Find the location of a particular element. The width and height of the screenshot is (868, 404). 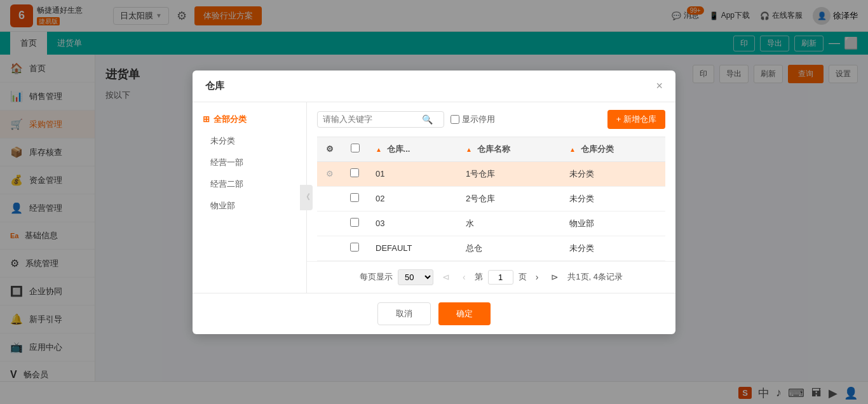

modal-title: 仓库 is located at coordinates (215, 86).